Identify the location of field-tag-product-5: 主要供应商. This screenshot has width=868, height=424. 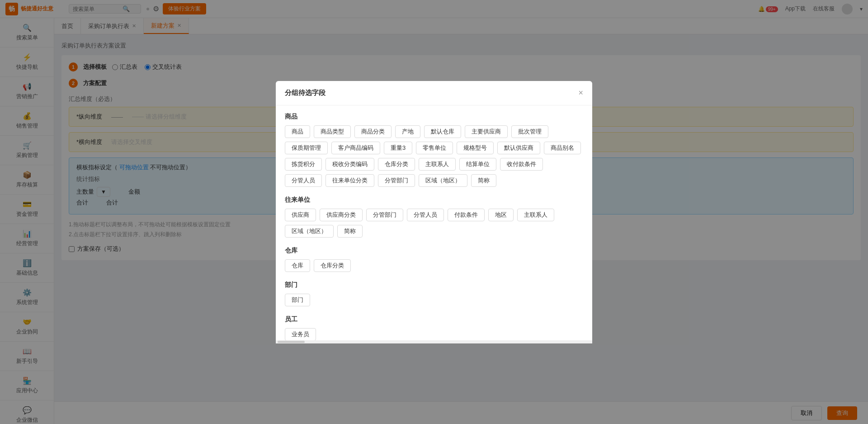
(486, 132).